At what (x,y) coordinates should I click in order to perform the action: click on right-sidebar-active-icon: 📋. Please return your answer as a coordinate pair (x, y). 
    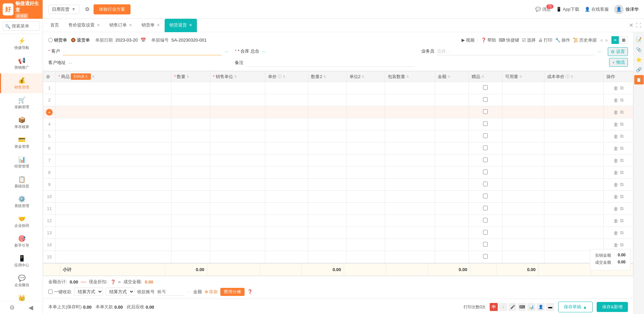
    Looking at the image, I should click on (639, 80).